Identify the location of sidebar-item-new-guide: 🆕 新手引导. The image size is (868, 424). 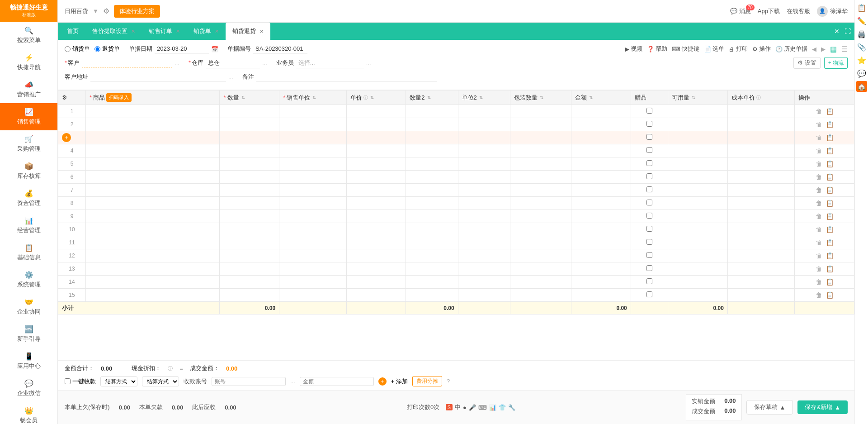
(29, 334).